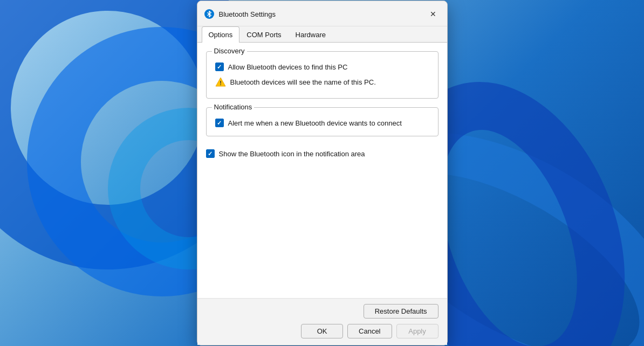  I want to click on show-bluetooth-icon-checkbox: ✓, so click(210, 154).